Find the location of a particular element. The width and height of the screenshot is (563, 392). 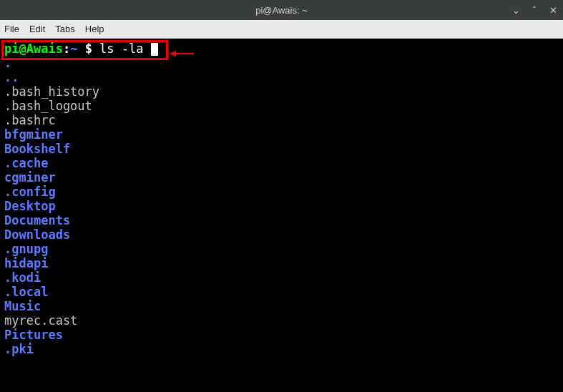

file-entry: cgminer is located at coordinates (282, 177).